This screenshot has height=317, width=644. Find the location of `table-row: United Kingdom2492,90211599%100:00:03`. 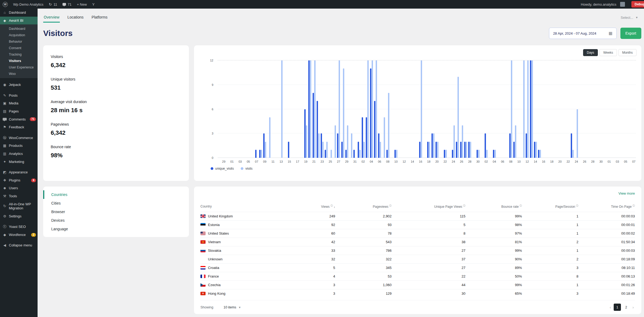

table-row: United Kingdom2492,90211599%100:00:03 is located at coordinates (418, 216).